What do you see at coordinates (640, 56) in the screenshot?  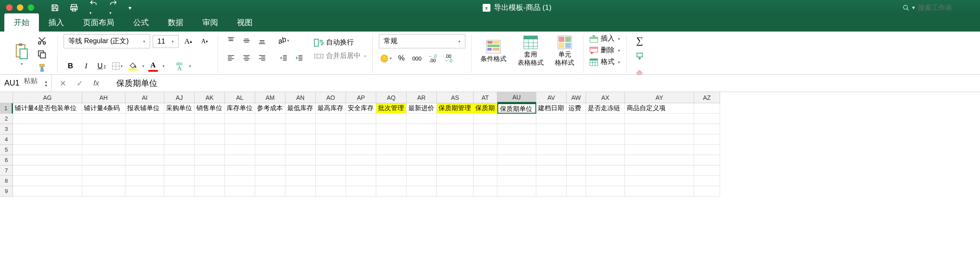 I see `fill-button` at bounding box center [640, 56].